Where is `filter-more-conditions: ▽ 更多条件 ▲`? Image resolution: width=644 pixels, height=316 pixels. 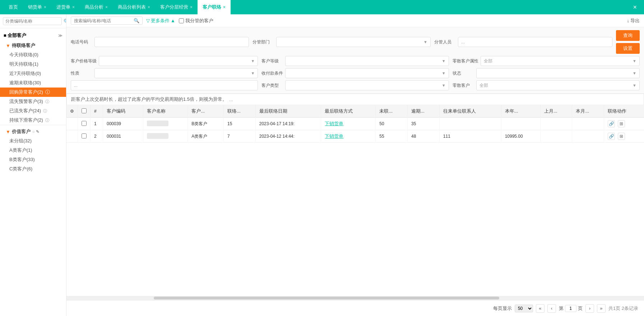 filter-more-conditions: ▽ 更多条件 ▲ is located at coordinates (161, 21).